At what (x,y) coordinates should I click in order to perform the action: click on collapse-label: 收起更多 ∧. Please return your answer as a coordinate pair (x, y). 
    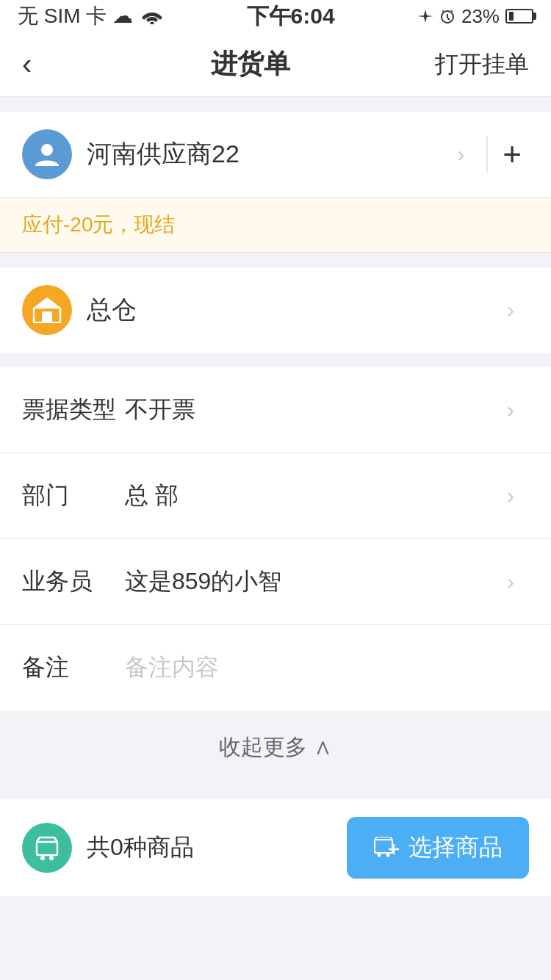
    Looking at the image, I should click on (275, 746).